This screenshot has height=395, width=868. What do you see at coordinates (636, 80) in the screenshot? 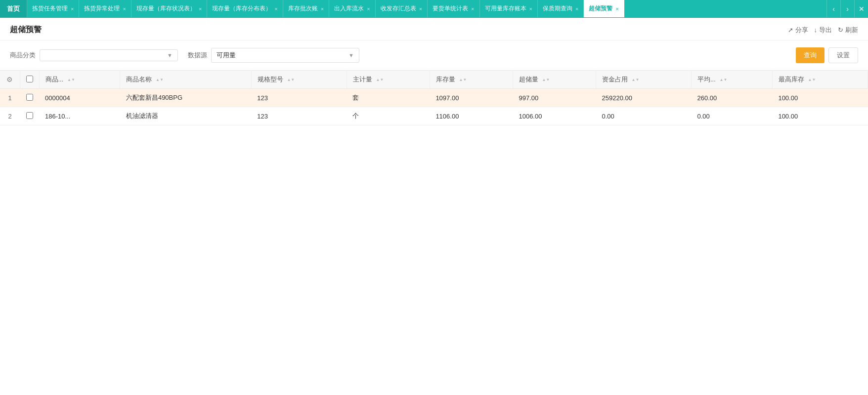
I see `sort-icon-capital: ▲▼` at bounding box center [636, 80].